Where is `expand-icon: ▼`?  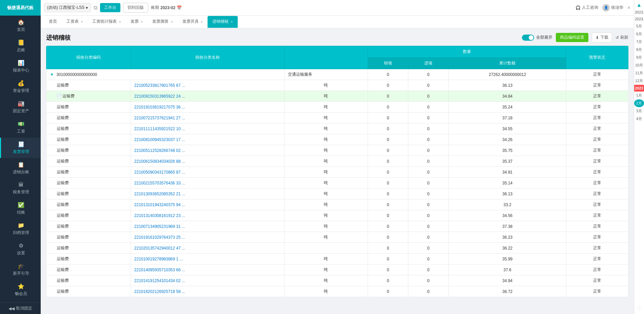 expand-icon: ▼ is located at coordinates (52, 75).